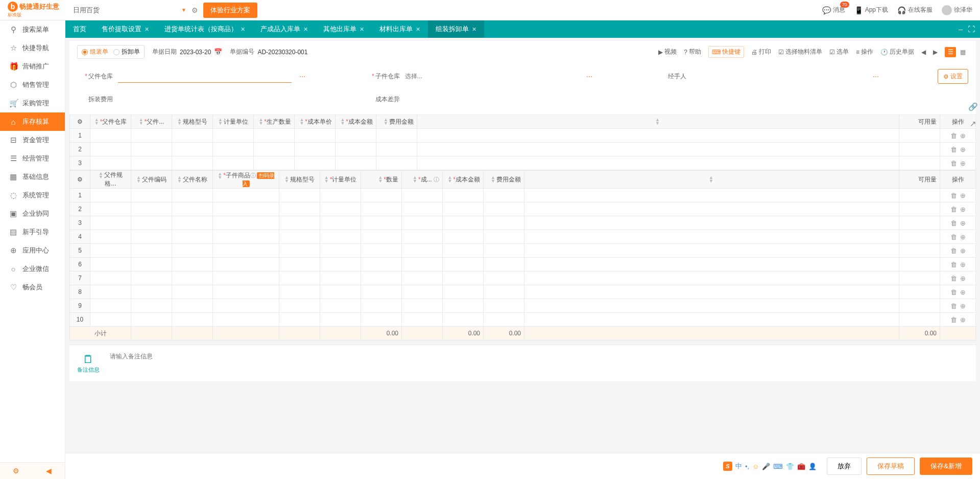 This screenshot has height=479, width=980. What do you see at coordinates (523, 320) in the screenshot?
I see `table-row: 10🗑⊕` at bounding box center [523, 320].